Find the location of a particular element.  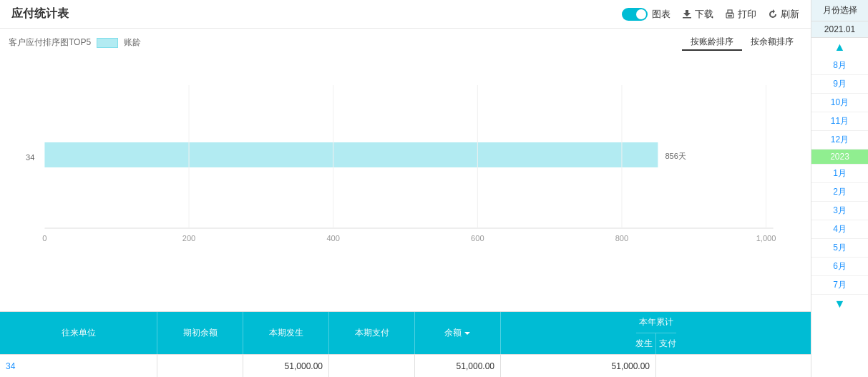

month-11: 11月 is located at coordinates (840, 122).